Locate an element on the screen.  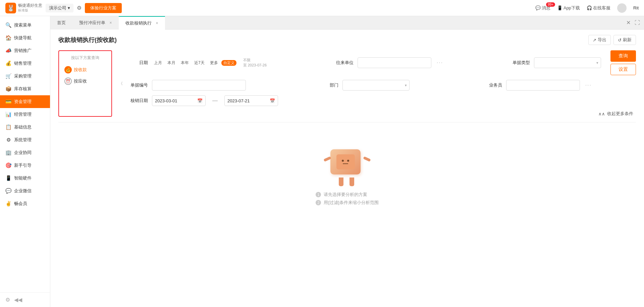
refresh-icon: ↺ is located at coordinates (620, 40).